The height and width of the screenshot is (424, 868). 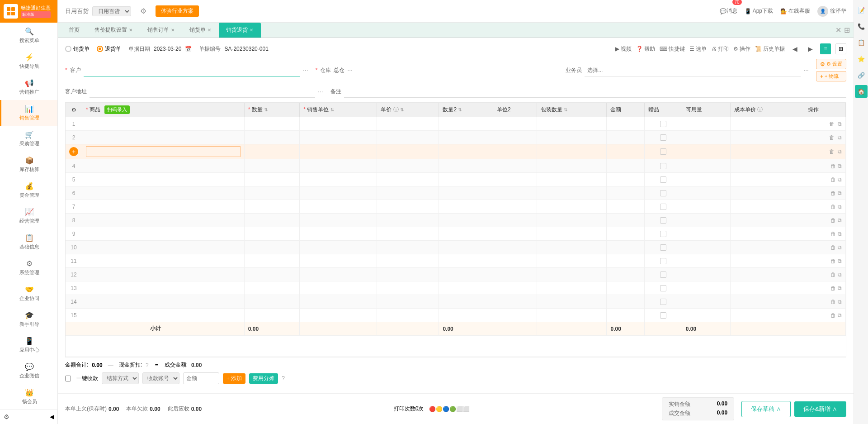 What do you see at coordinates (646, 49) in the screenshot?
I see `help-action: ❓ 帮助` at bounding box center [646, 49].